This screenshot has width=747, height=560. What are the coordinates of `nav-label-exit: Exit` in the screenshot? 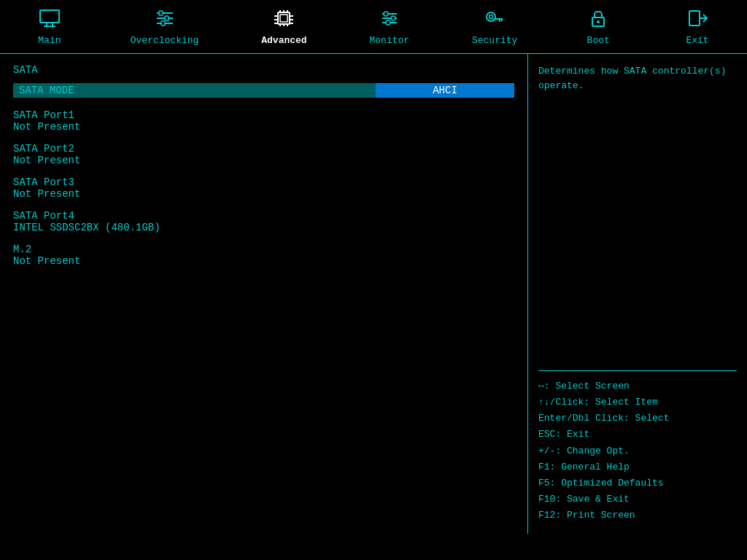 It's located at (697, 41).